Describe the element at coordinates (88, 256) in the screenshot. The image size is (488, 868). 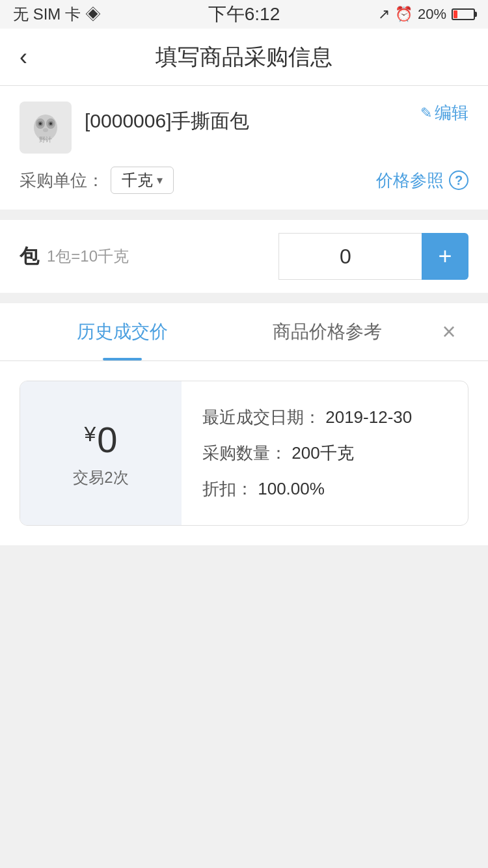
I see `quantity-unit-convert: 1包=10千克` at that location.